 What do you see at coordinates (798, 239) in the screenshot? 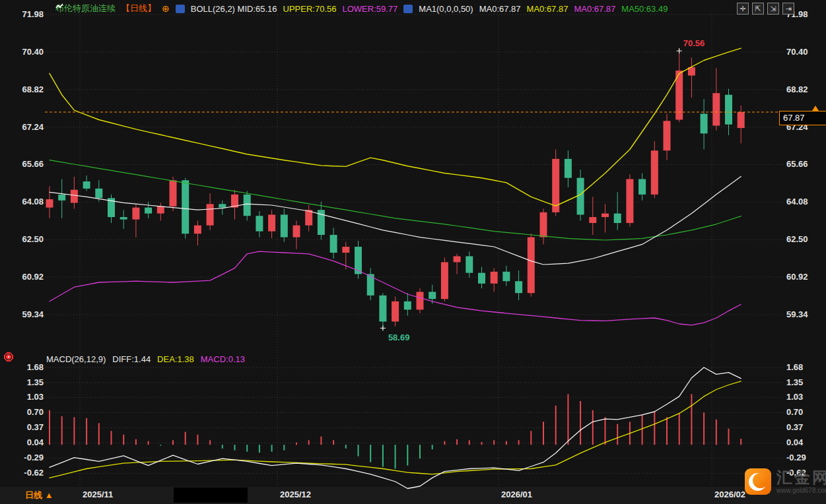
I see `price-axis-label-right: 62.50` at bounding box center [798, 239].